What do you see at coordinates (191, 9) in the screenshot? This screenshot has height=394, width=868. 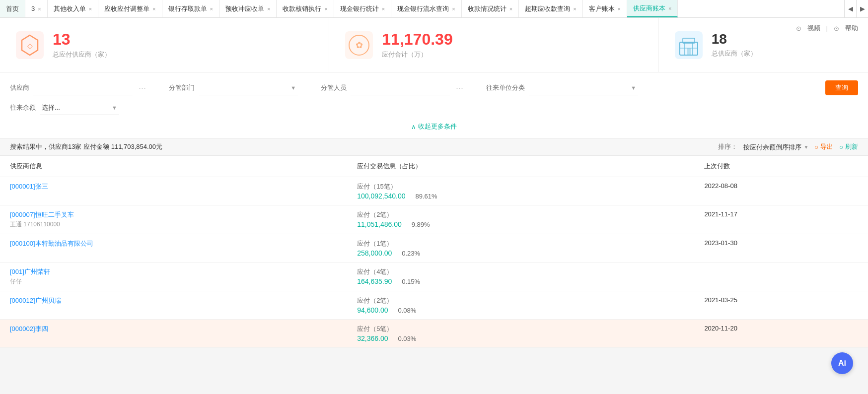 I see `nav-tab-bank: 银行存取款单 ×` at bounding box center [191, 9].